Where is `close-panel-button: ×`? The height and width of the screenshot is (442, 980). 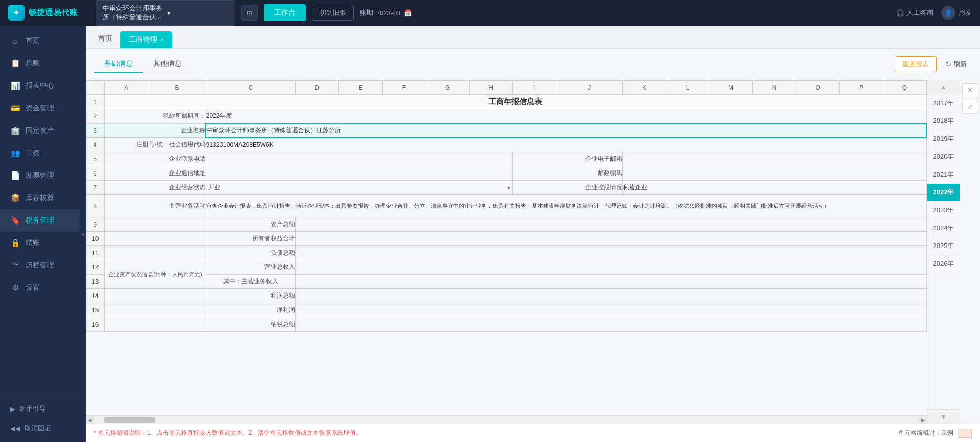 close-panel-button: × is located at coordinates (970, 90).